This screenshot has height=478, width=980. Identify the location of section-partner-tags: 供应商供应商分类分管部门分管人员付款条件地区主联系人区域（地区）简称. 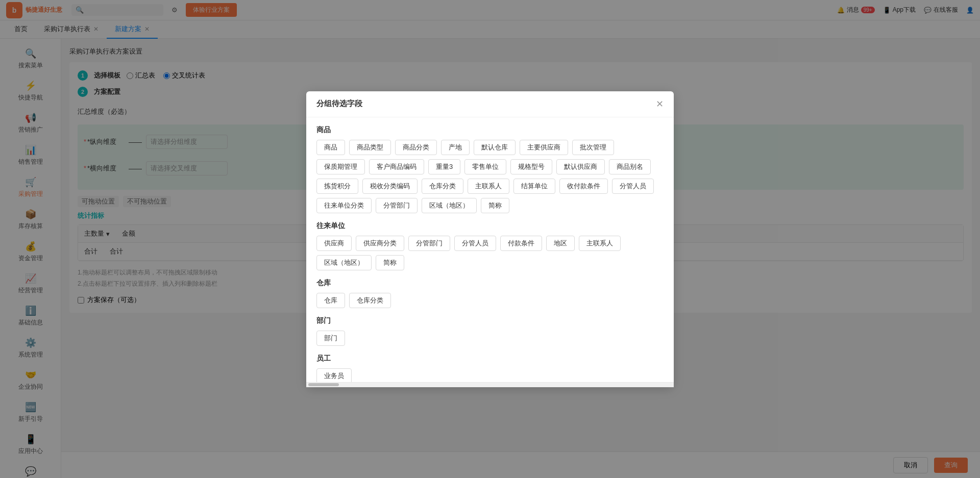
(490, 253).